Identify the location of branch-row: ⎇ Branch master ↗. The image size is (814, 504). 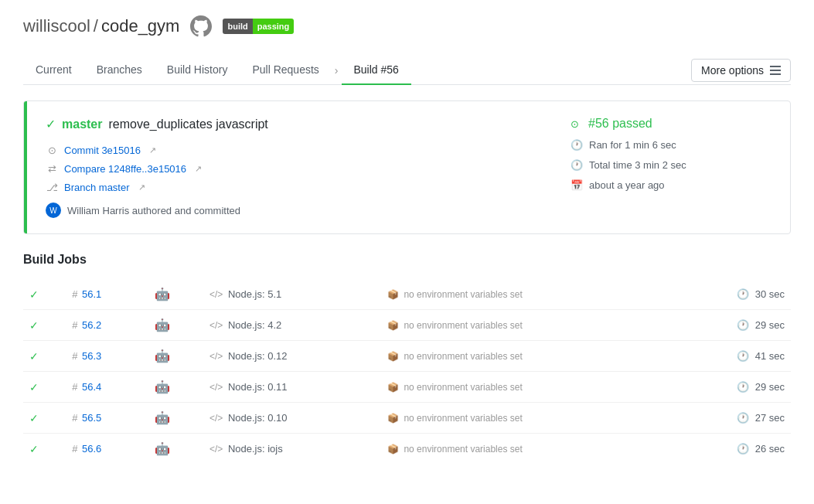
(292, 187).